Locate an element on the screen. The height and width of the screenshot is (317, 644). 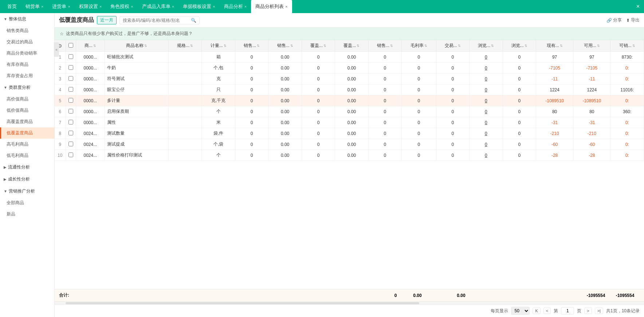
row-name: 牛奶 is located at coordinates (137, 68).